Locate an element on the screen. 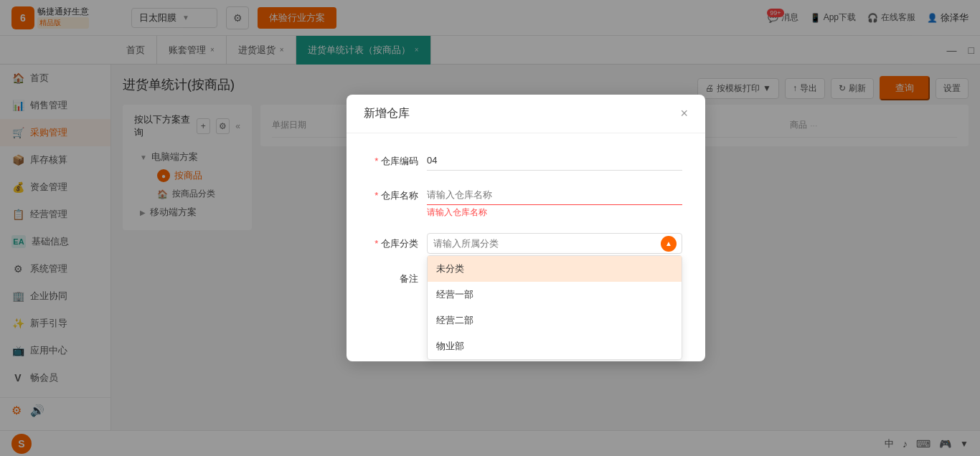 The width and height of the screenshot is (980, 456). category-select-container: ▲ 未分类 经营一部 经营二部 物业部 is located at coordinates (555, 244).